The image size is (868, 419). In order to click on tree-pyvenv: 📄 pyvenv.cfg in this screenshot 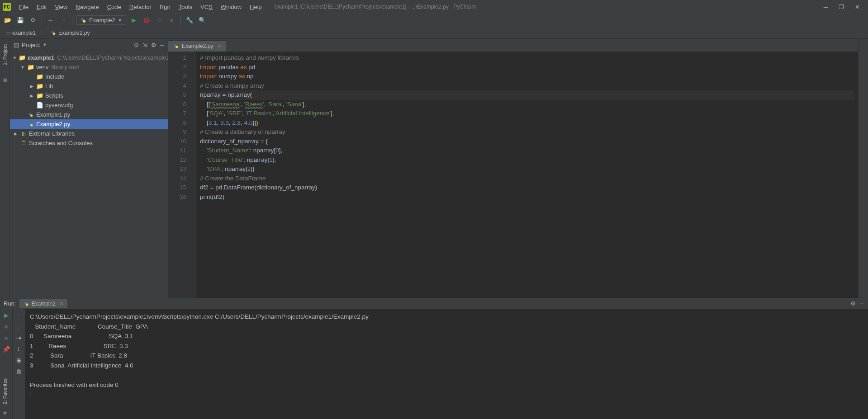, I will do `click(89, 105)`.